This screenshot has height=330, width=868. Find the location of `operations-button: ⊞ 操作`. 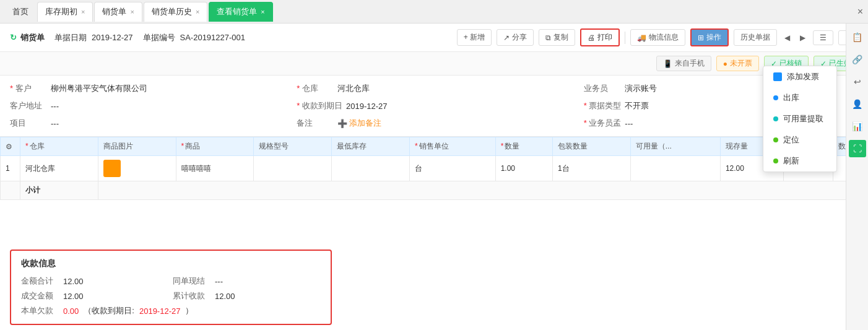

operations-button: ⊞ 操作 is located at coordinates (710, 37).